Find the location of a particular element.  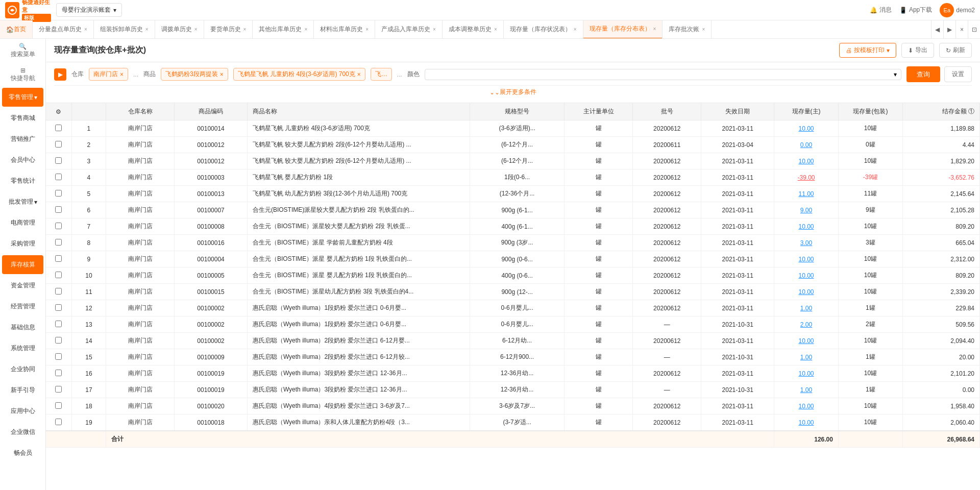

query-button: 查询 is located at coordinates (923, 75).